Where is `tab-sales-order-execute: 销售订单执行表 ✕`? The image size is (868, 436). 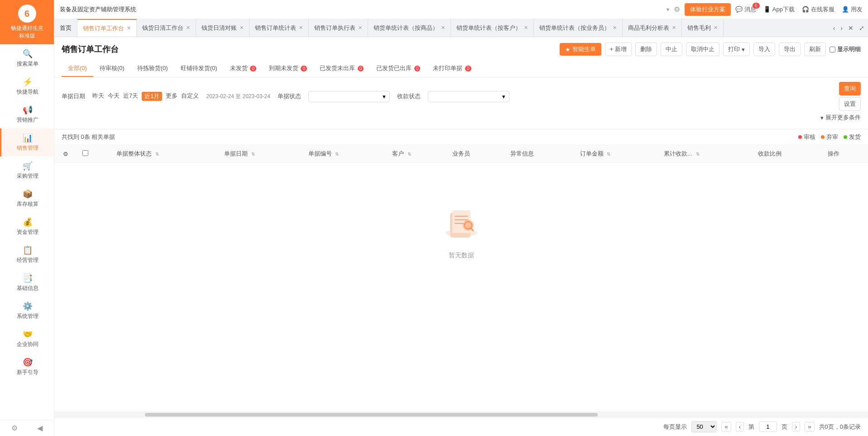
tab-sales-order-execute: 销售订单执行表 ✕ is located at coordinates (339, 28).